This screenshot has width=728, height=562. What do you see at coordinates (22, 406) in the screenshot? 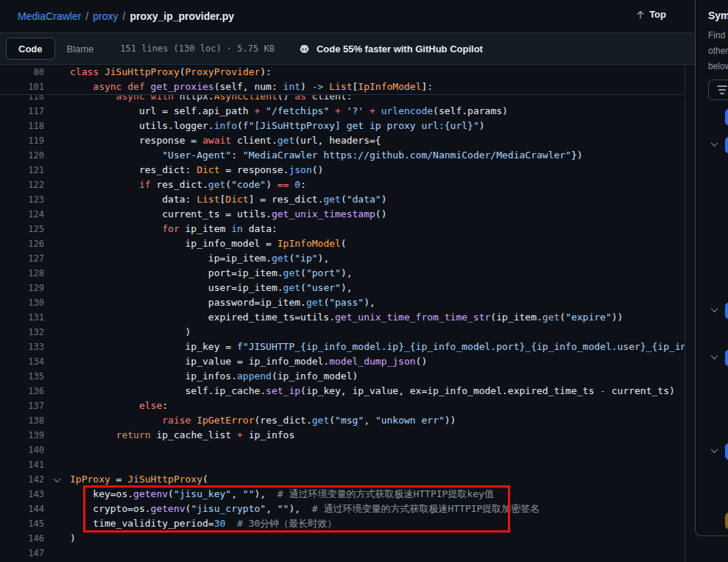
I see `line-number-137: 137` at bounding box center [22, 406].